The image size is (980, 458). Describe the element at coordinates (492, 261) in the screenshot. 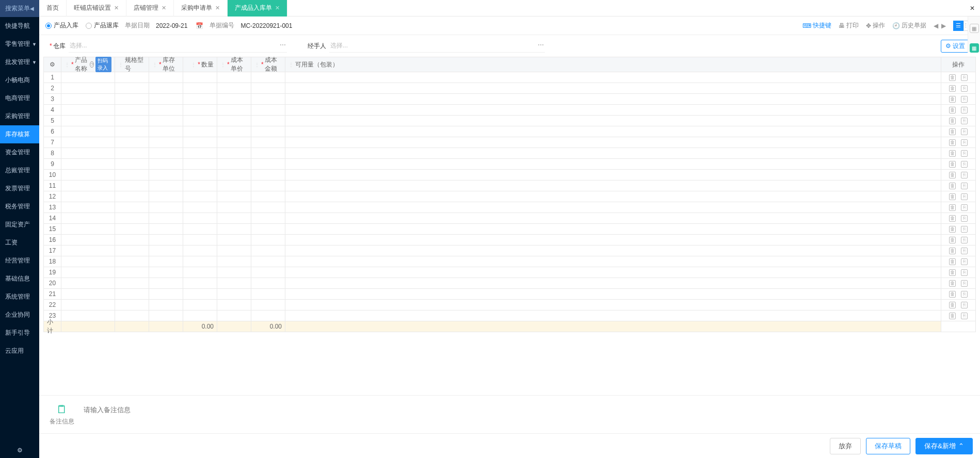

I see `table-row: 18` at that location.